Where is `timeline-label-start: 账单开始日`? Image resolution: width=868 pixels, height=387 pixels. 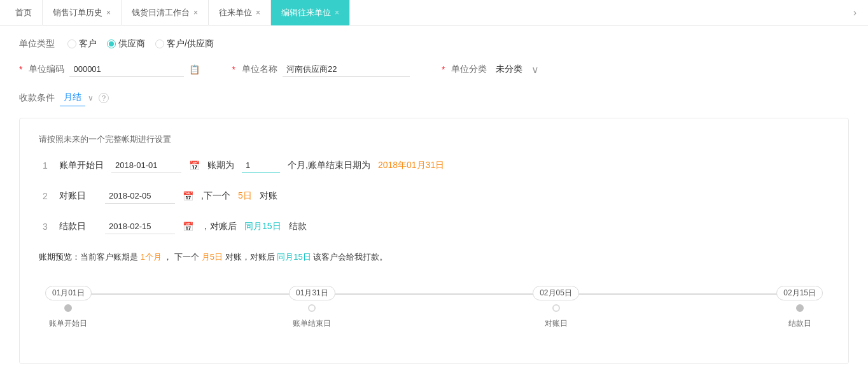
timeline-label-start: 账单开始日 is located at coordinates (68, 323).